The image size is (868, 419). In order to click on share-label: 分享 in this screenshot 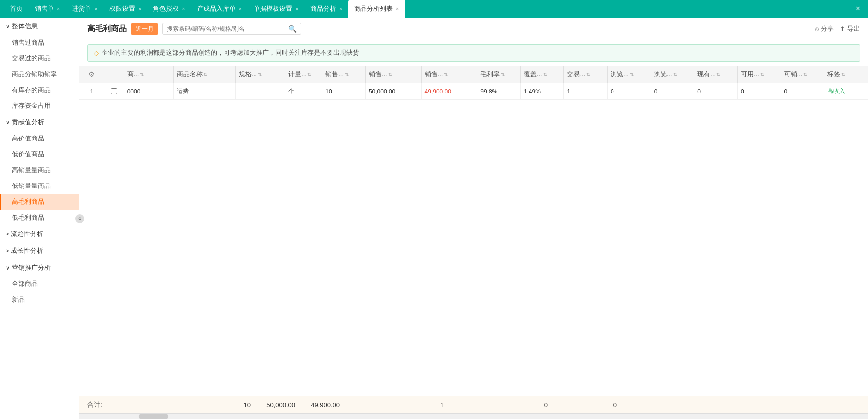, I will do `click(827, 29)`.